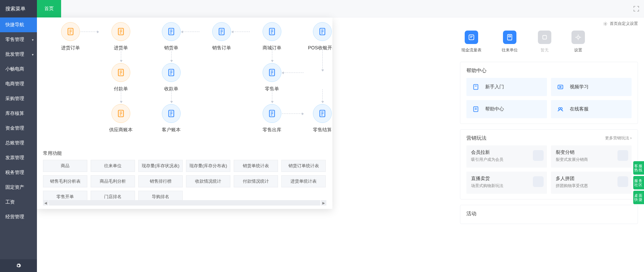 The width and height of the screenshot is (644, 272). I want to click on sidebar-item-7: 资金管理, so click(18, 128).